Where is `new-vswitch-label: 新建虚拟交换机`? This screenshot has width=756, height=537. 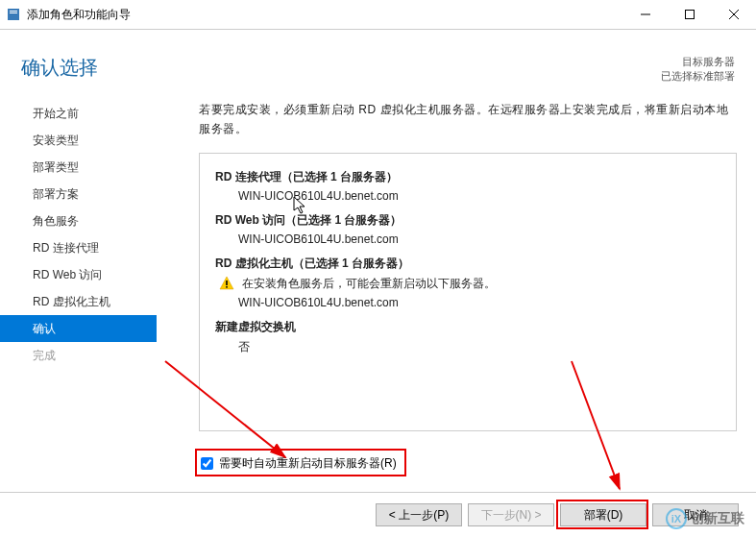 new-vswitch-label: 新建虚拟交换机 is located at coordinates (468, 327).